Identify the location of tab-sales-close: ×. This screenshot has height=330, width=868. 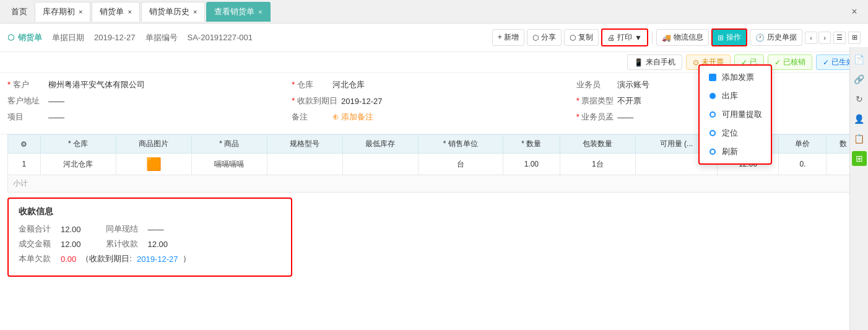
(129, 12).